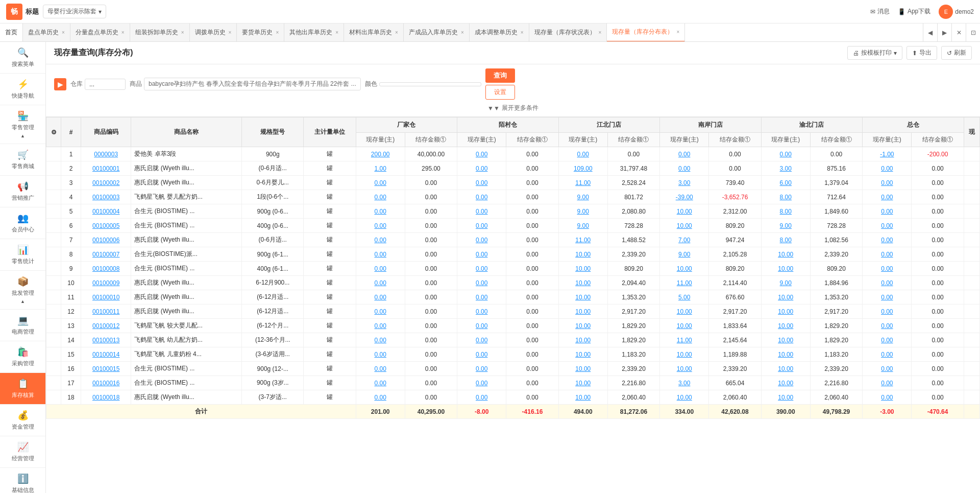  What do you see at coordinates (786, 169) in the screenshot?
I see `cell-1-14: 3.00` at bounding box center [786, 169].